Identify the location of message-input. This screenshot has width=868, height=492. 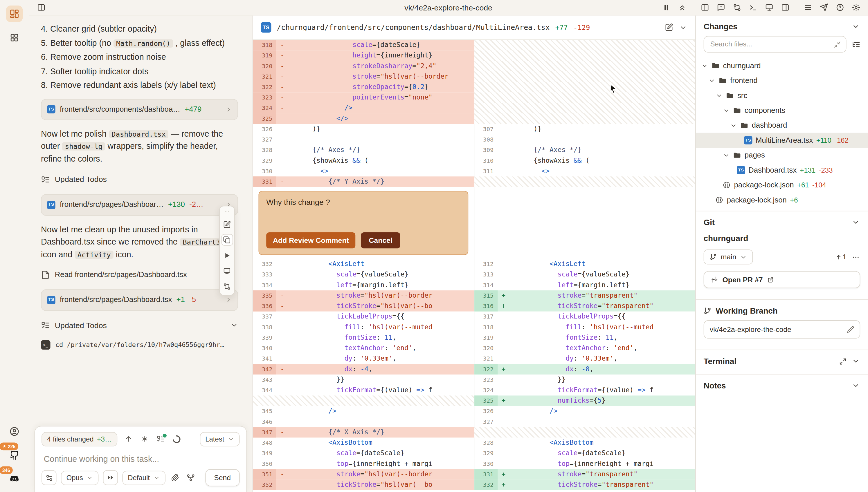
(141, 459).